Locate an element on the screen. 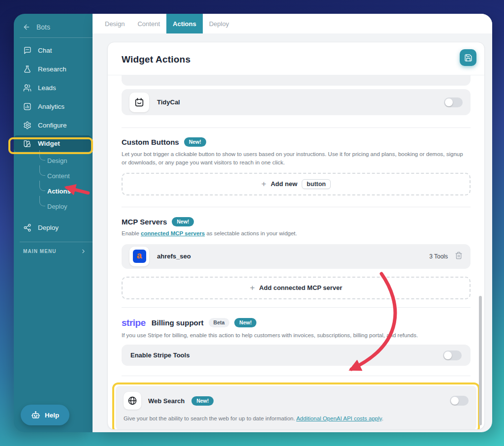 Image resolution: width=504 pixels, height=446 pixels. sidebar-item-label: Deploy is located at coordinates (48, 227).